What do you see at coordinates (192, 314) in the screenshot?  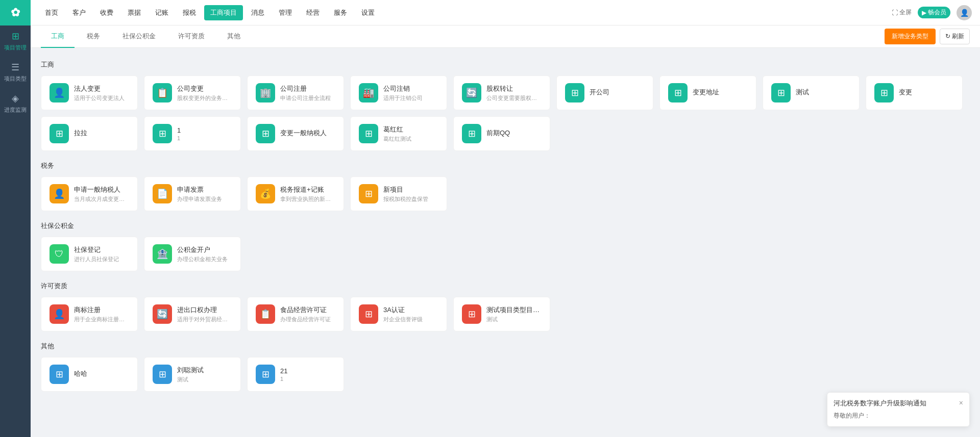 I see `card-import-export: 🔄 进出口权办理 适用于对外贸易经营者` at bounding box center [192, 314].